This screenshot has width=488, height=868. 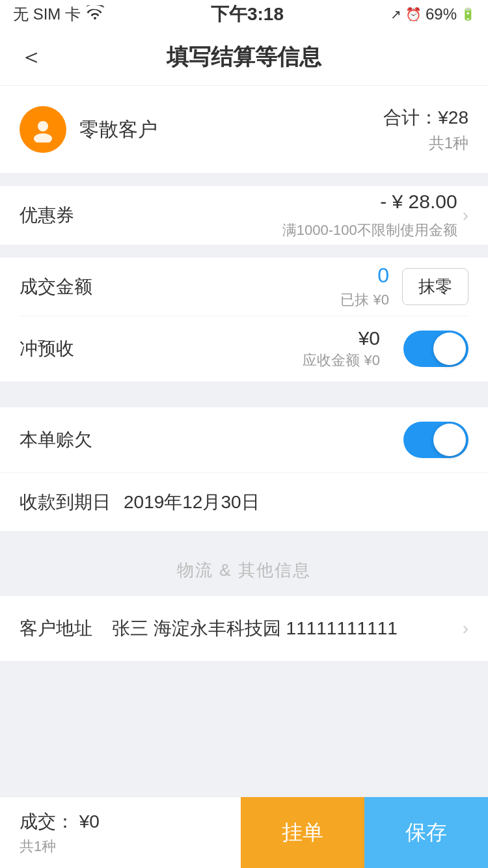 I want to click on bottom-deal: 成交： ¥0, so click(x=120, y=822).